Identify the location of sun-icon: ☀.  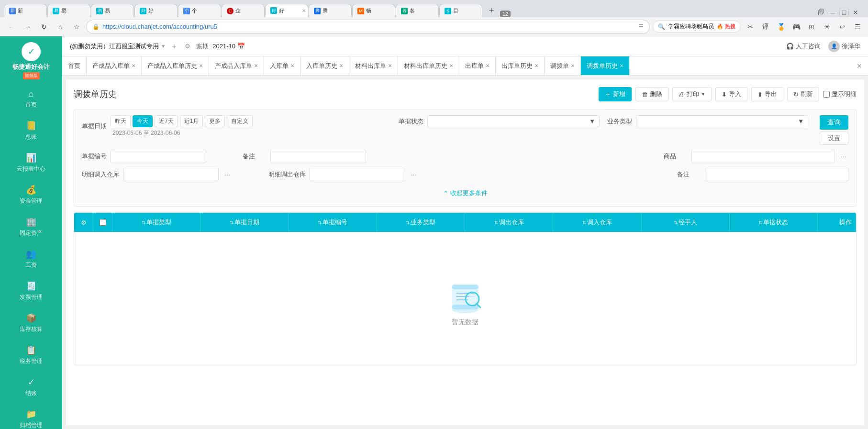
(827, 27).